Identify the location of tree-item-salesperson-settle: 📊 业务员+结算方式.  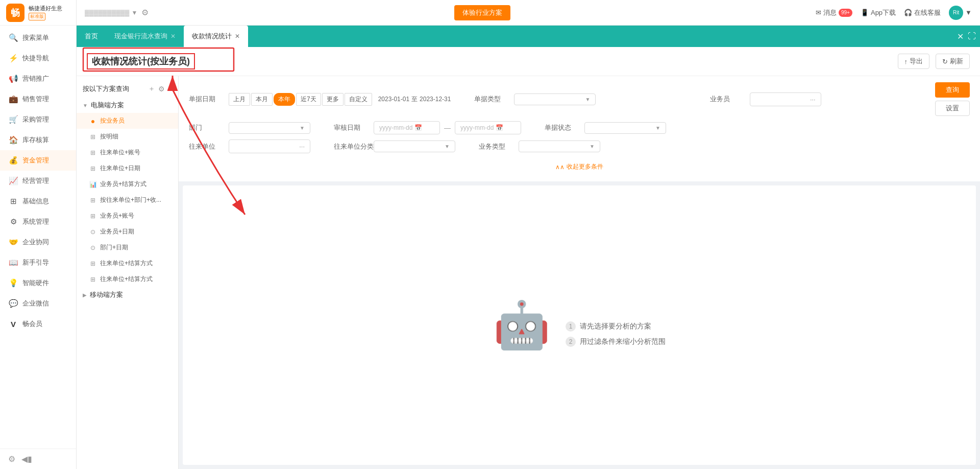
(128, 184).